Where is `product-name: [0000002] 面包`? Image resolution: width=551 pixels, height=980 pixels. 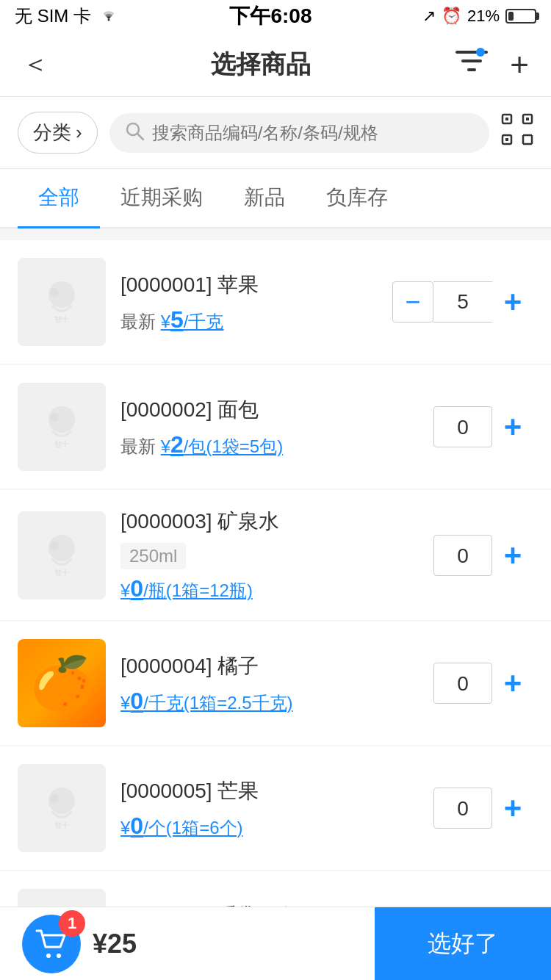 product-name: [0000002] 面包 is located at coordinates (270, 410).